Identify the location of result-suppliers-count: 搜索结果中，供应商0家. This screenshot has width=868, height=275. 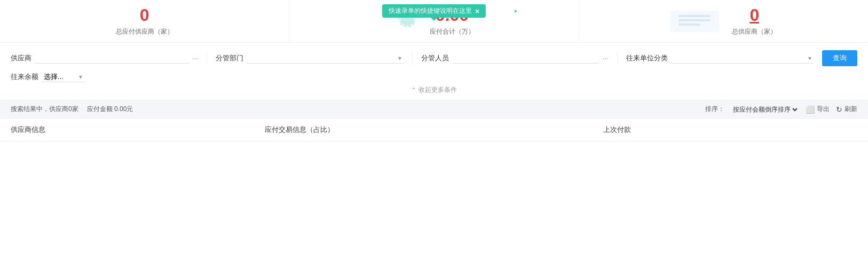
(45, 109).